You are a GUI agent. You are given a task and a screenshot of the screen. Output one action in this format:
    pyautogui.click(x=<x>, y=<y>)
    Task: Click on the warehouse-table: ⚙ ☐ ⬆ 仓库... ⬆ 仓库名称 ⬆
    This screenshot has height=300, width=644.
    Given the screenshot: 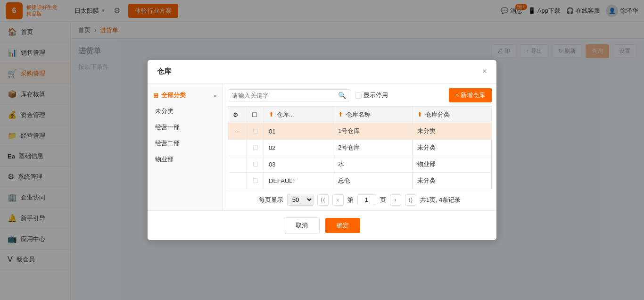 What is the action you would take?
    pyautogui.click(x=360, y=148)
    